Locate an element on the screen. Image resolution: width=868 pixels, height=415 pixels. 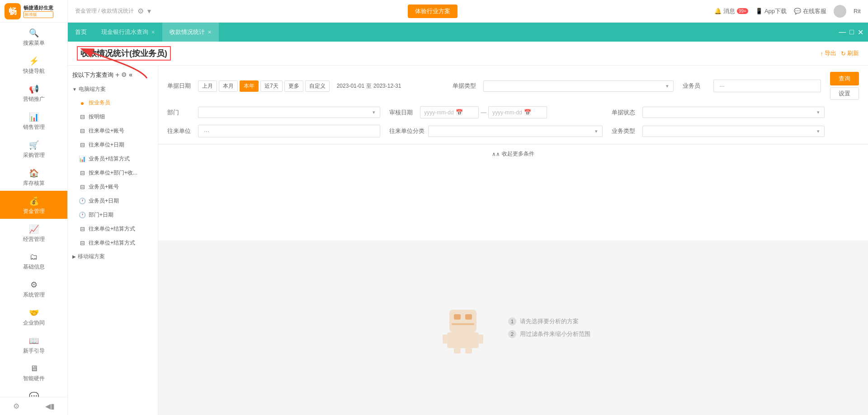
date-range-separator: 至 is located at coordinates (369, 86).